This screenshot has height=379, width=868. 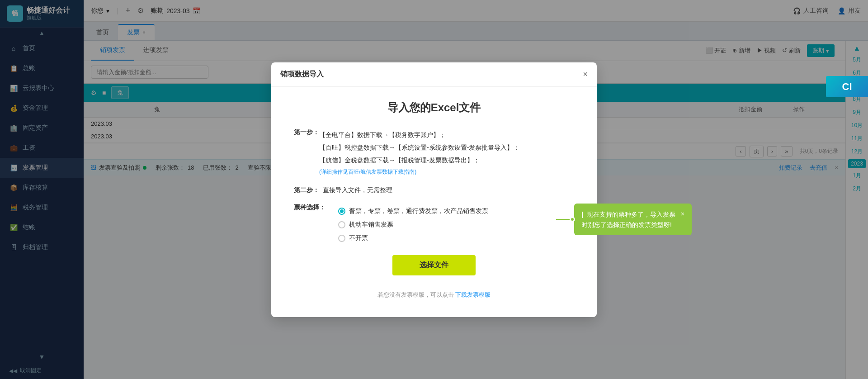 I want to click on dialog-step2: 第二步： 直接导入文件，无需整理, so click(x=434, y=190).